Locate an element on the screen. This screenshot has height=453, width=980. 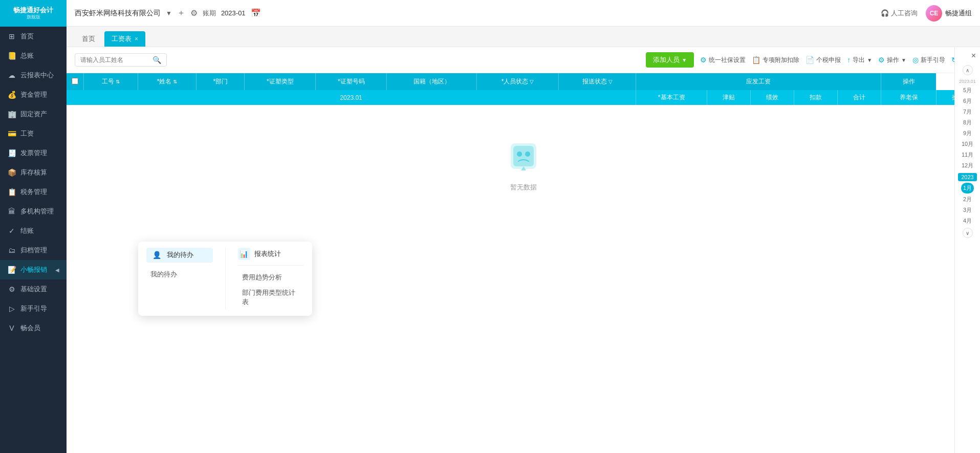
period-value: 2023-01 is located at coordinates (233, 13).